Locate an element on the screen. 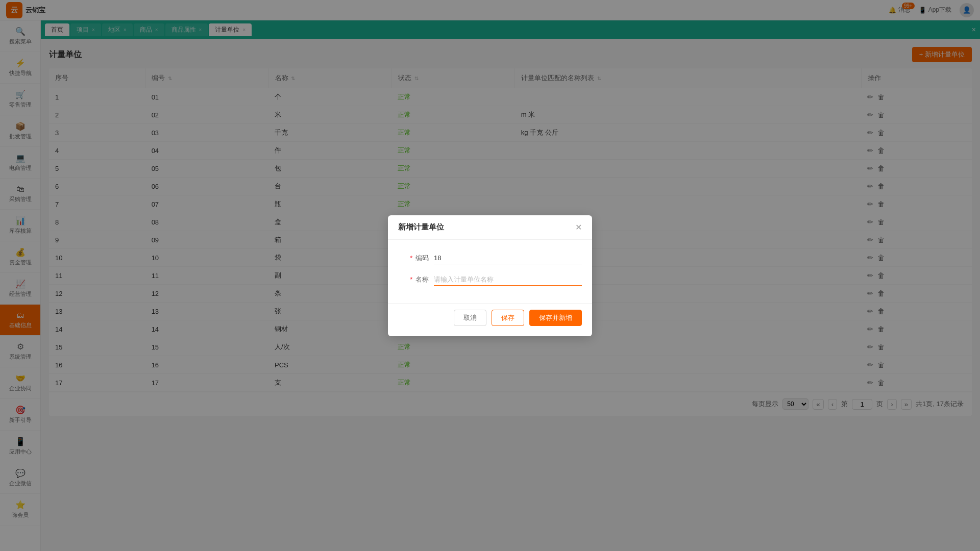 The image size is (980, 551). form-row-name: * 名称 is located at coordinates (490, 280).